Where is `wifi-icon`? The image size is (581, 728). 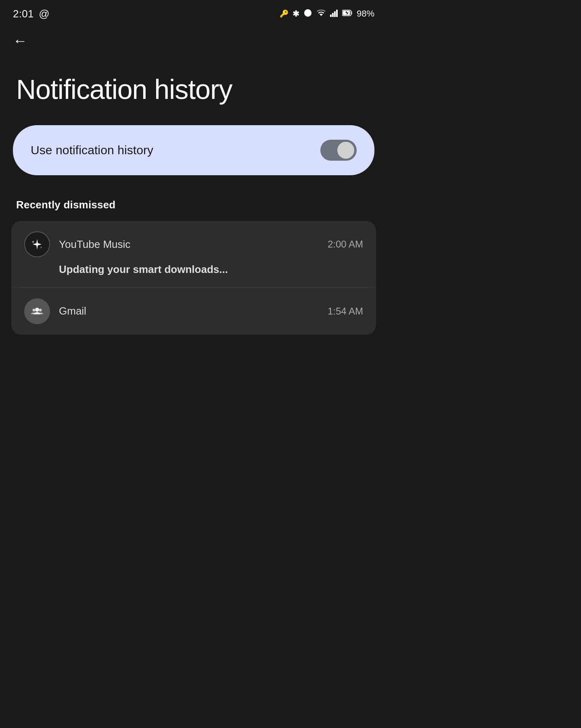 wifi-icon is located at coordinates (321, 14).